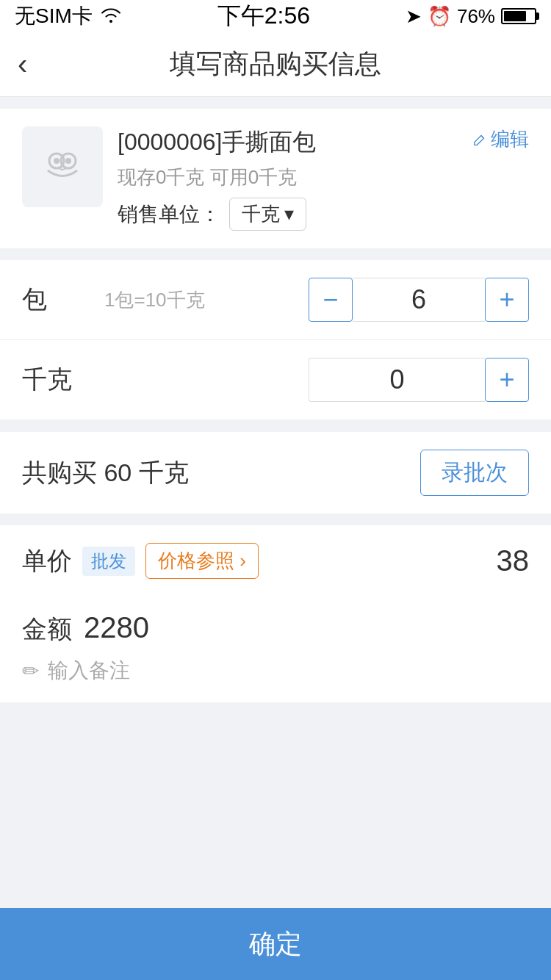  Describe the element at coordinates (510, 140) in the screenshot. I see `edit-label: 编辑` at that location.